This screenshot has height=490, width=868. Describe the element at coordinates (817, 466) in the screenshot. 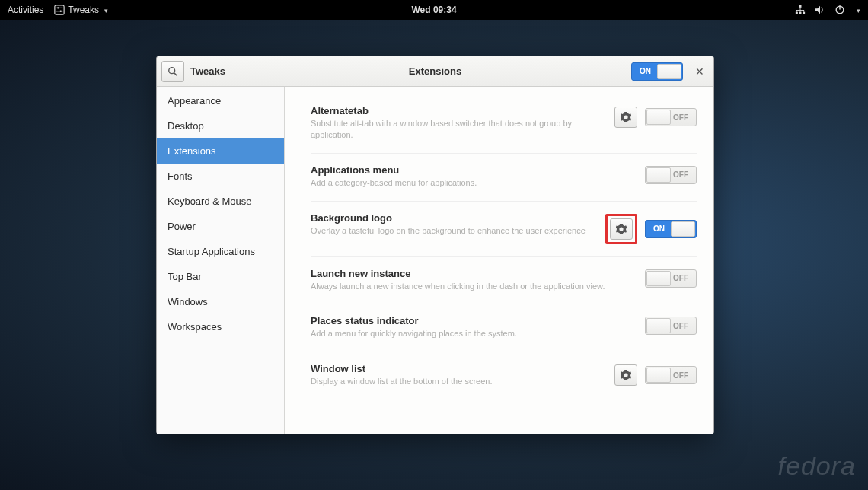

I see `wallpaper-watermark: fedora` at that location.